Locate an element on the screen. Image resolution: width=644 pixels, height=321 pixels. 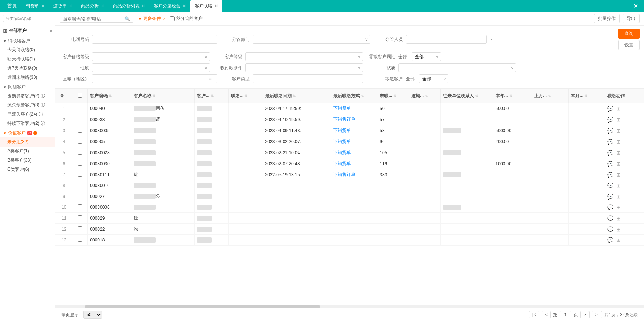
select-all-checkbox is located at coordinates (80, 95).